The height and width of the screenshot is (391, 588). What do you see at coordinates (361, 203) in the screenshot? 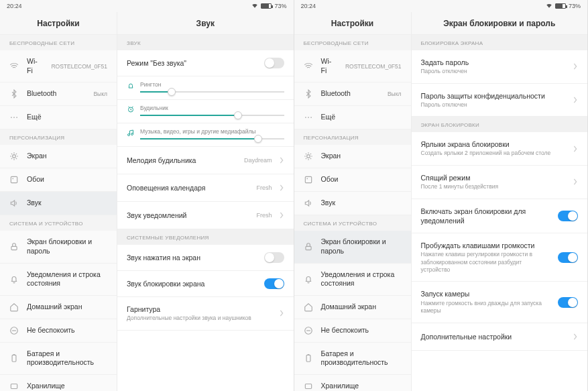
I see `sound-label: Звук` at bounding box center [361, 203].